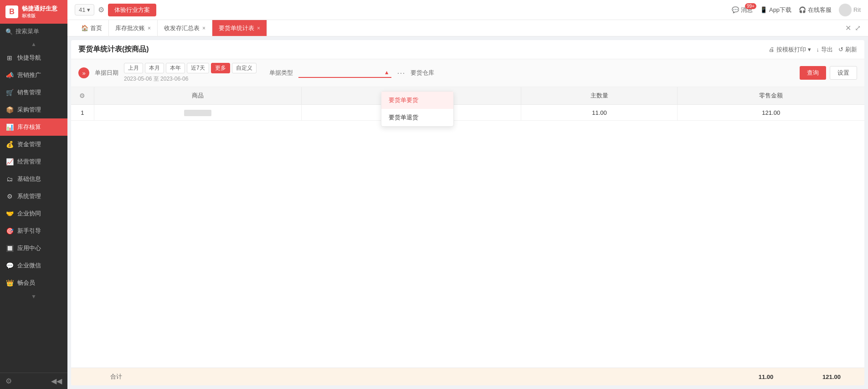 The image size is (868, 389). Describe the element at coordinates (34, 31) in the screenshot. I see `search-menu: 🔍 搜索菜单` at that location.